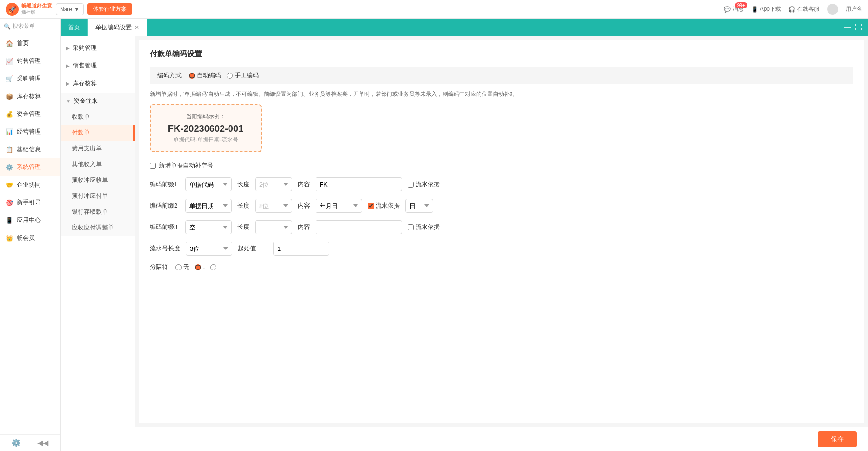 The width and height of the screenshot is (868, 451). I want to click on sidebar-item-inventory: 📦 库存核算, so click(30, 96).